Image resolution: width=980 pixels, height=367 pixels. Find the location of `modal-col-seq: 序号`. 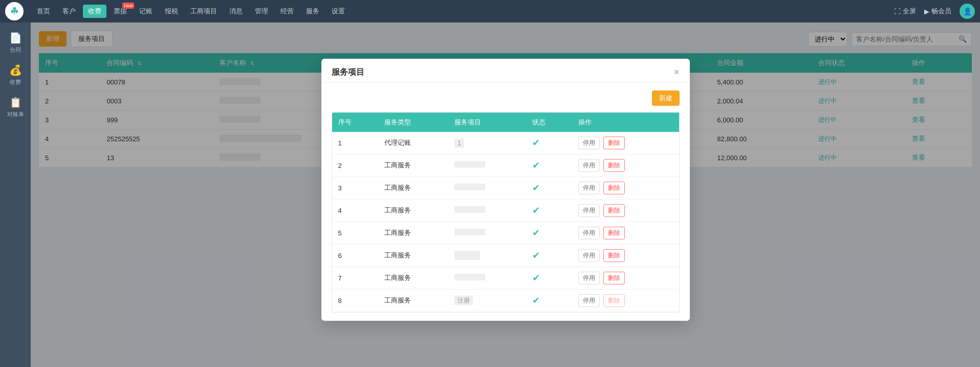

modal-col-seq: 序号 is located at coordinates (355, 122).